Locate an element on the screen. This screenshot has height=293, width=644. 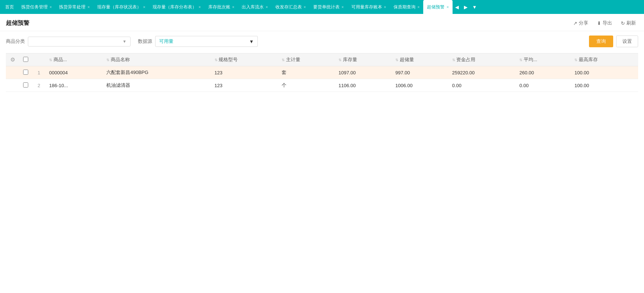
max-stock-header: ⇅ 最高库存 is located at coordinates (604, 60).